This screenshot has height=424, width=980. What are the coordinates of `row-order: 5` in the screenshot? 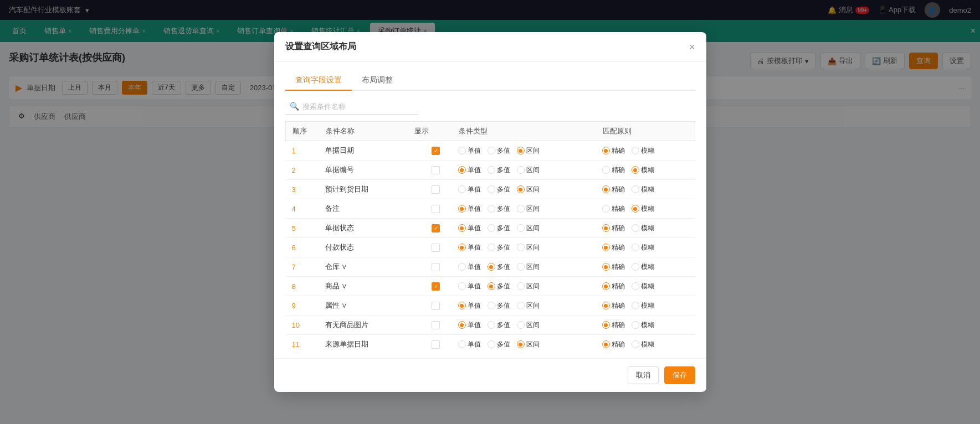 It's located at (309, 228).